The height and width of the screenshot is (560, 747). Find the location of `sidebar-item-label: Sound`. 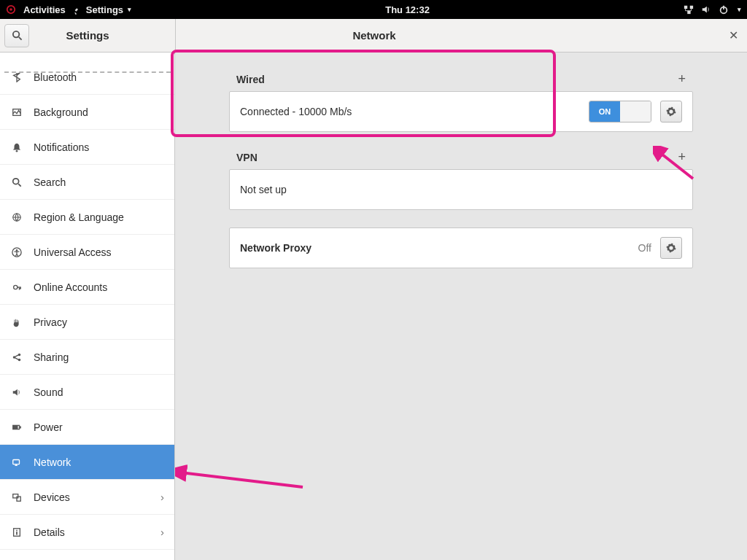

sidebar-item-label: Sound is located at coordinates (99, 392).